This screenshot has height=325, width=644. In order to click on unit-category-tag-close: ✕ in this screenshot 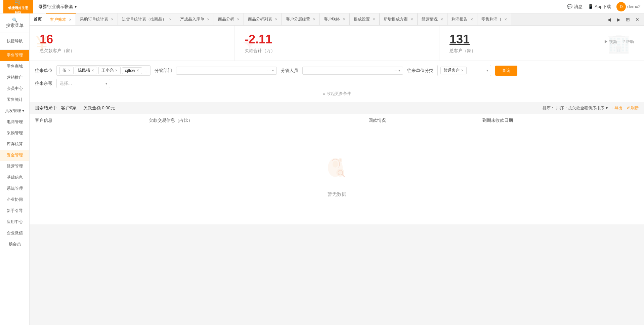, I will do `click(462, 71)`.